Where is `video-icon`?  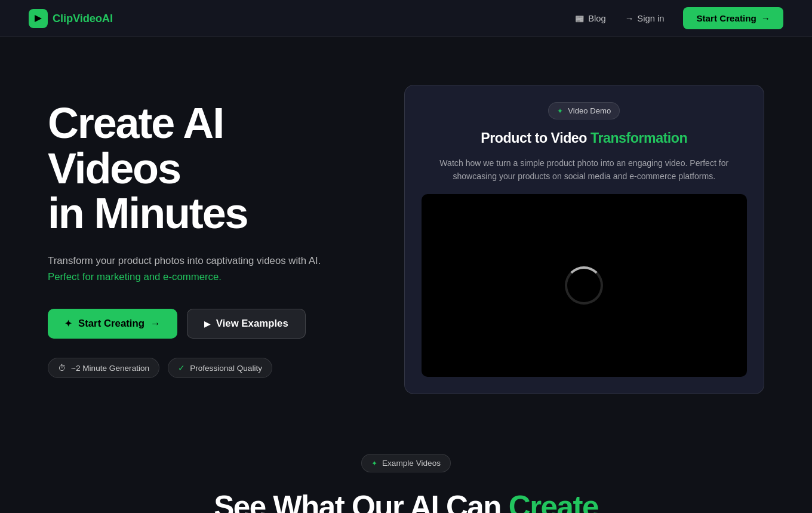 video-icon is located at coordinates (207, 324).